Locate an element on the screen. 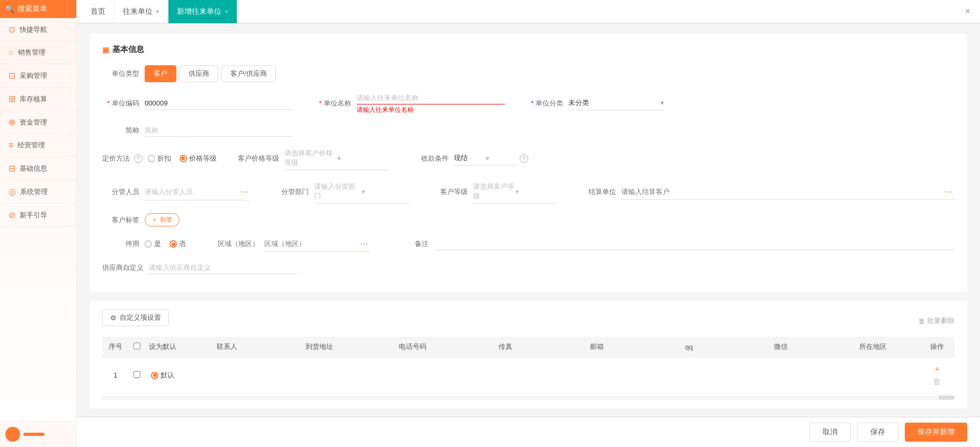  sidebar-item-finance: ⊕ 资金管理 is located at coordinates (38, 122).